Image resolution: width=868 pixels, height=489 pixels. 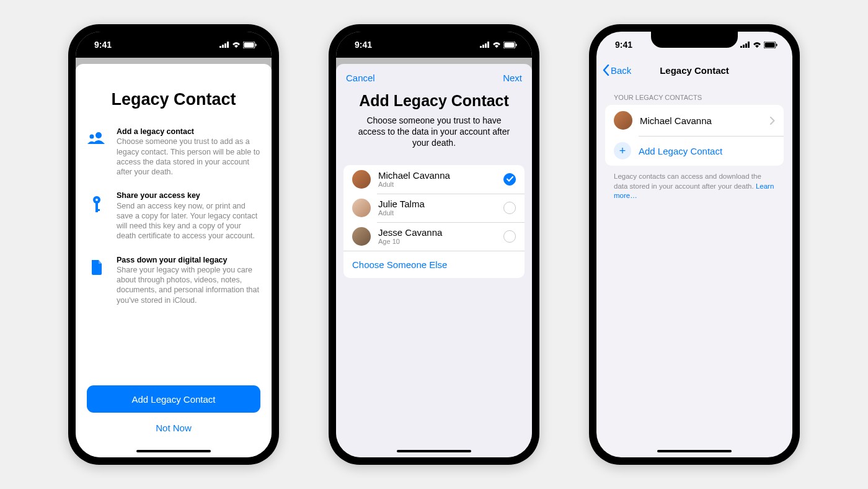 What do you see at coordinates (174, 399) in the screenshot?
I see `add-legacy-contact-button: Add Legacy Contact` at bounding box center [174, 399].